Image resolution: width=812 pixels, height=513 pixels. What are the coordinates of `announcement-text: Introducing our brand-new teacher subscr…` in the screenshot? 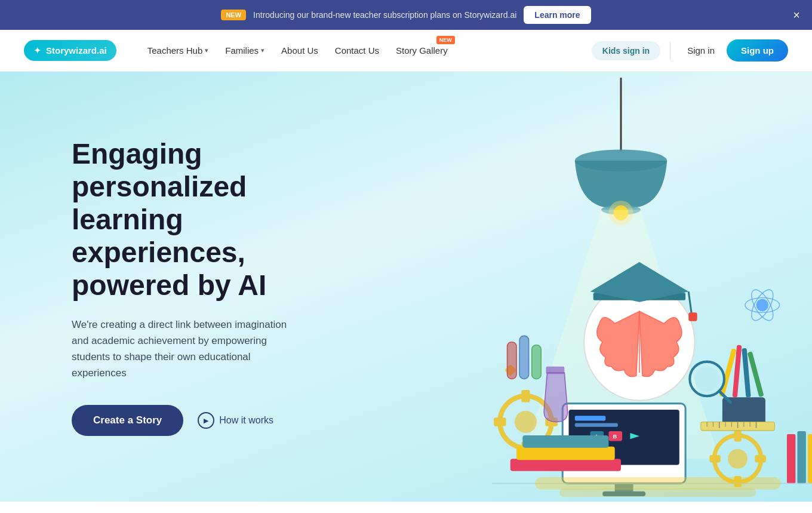 It's located at (385, 15).